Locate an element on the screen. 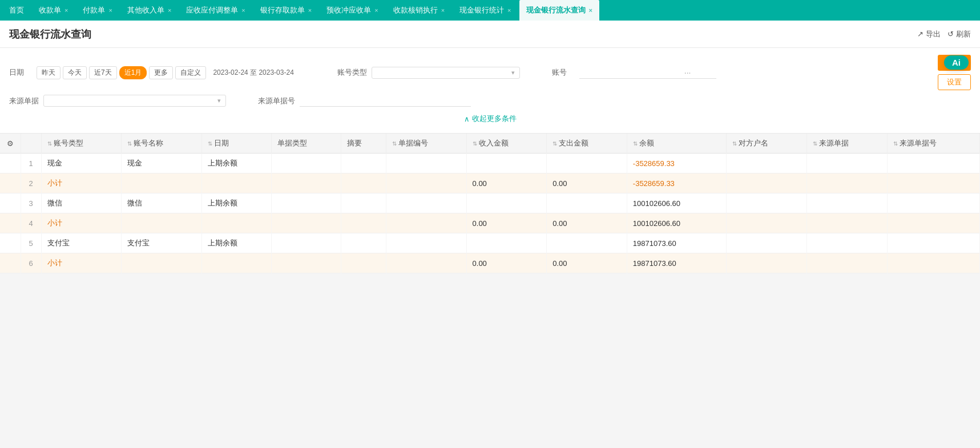  date-btn-昨天: 昨天 is located at coordinates (49, 73).